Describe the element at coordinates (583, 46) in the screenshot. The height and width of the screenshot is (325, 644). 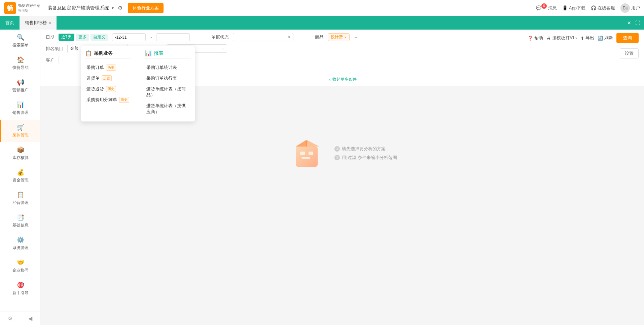
I see `query-area: ❓ 帮助 🖨 按模板打印 ▾ ⬆ 导出 🔄` at that location.